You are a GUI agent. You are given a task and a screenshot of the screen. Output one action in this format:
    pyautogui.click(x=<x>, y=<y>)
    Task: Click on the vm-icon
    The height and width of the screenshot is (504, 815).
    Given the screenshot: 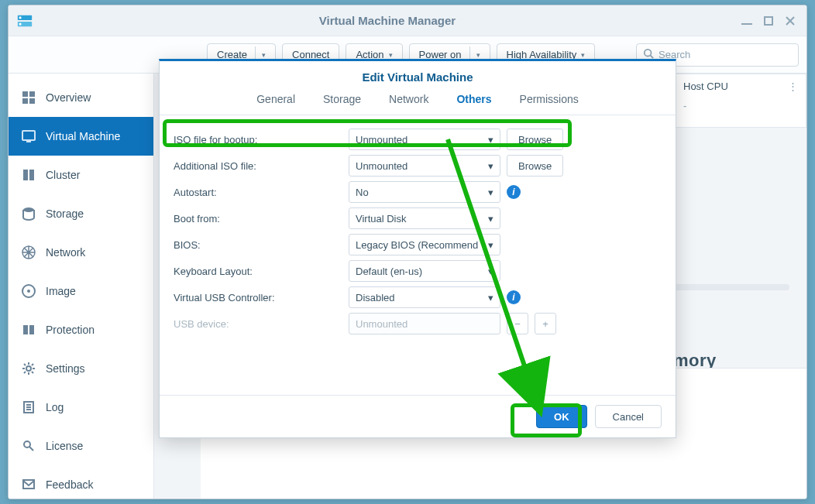 What is the action you would take?
    pyautogui.click(x=29, y=136)
    